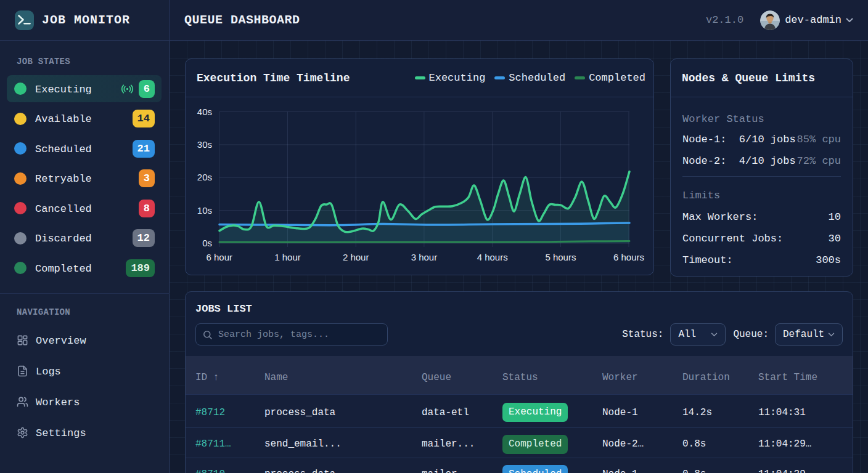 This screenshot has width=868, height=473. What do you see at coordinates (629, 257) in the screenshot?
I see `svg-text: 6 hours` at bounding box center [629, 257].